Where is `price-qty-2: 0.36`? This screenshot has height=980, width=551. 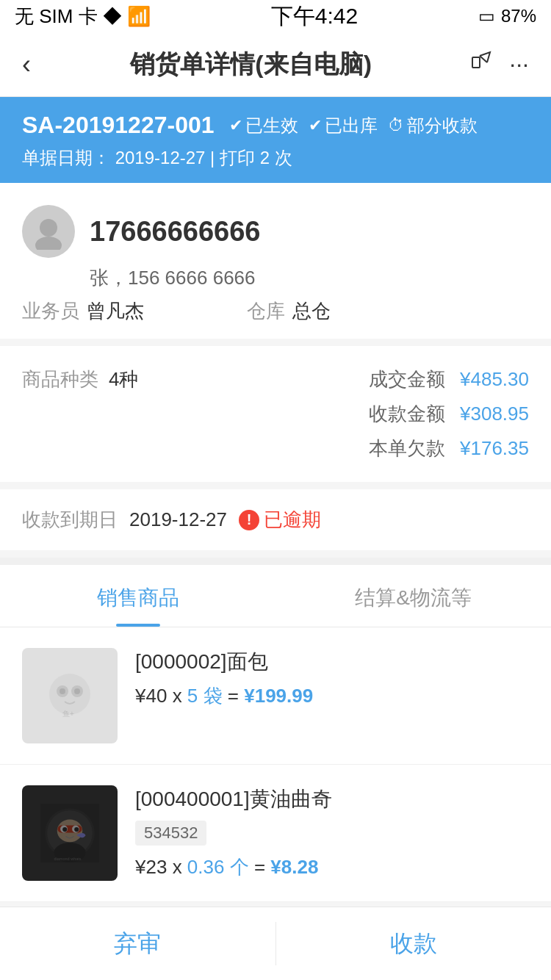
price-qty-2: 0.36 is located at coordinates (206, 867).